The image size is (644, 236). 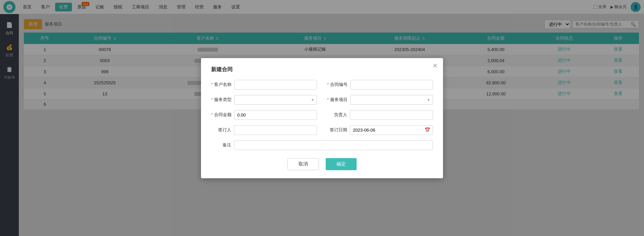 What do you see at coordinates (380, 100) in the screenshot?
I see `form-row-service-item: 服务项目` at bounding box center [380, 100].